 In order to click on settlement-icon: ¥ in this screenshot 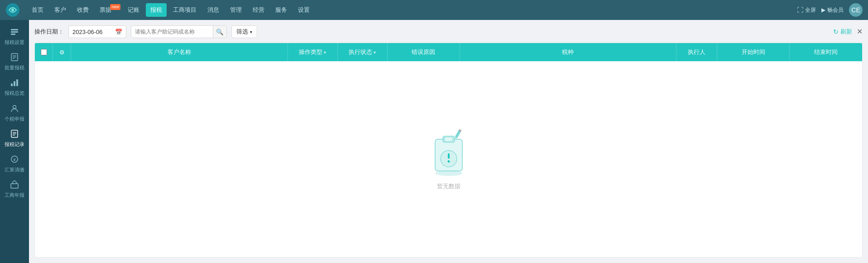, I will do `click(14, 160)`.